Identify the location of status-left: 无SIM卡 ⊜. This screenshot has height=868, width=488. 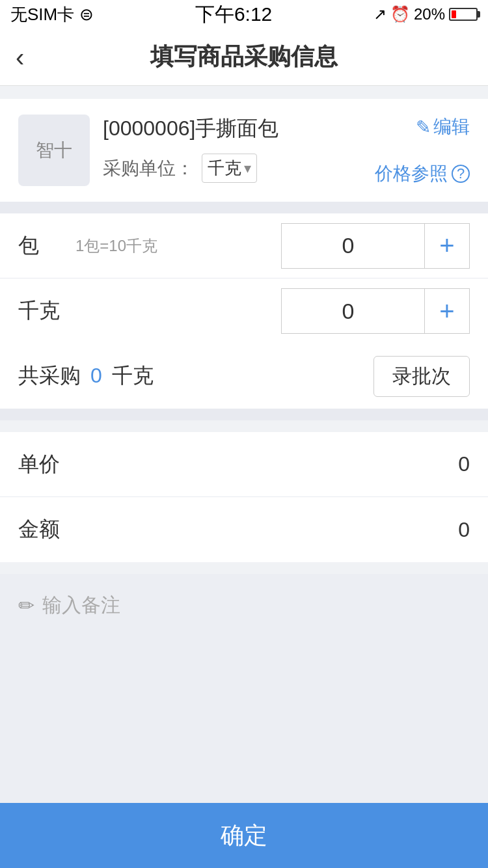
(52, 14).